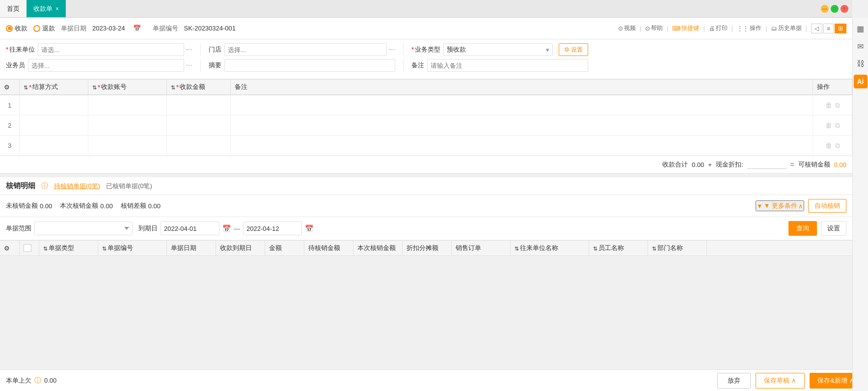 This screenshot has width=868, height=391. Describe the element at coordinates (227, 228) in the screenshot. I see `calendar-from-icon: 📅` at that location.